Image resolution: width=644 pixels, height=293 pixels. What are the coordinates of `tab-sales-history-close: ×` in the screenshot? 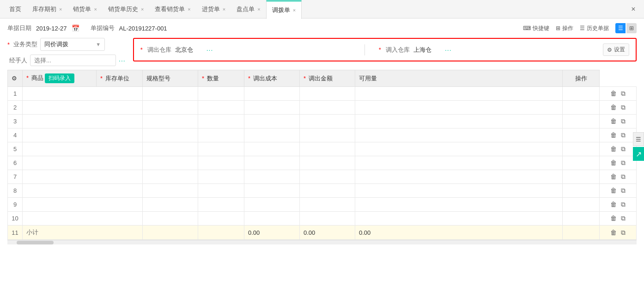 It's located at (142, 9).